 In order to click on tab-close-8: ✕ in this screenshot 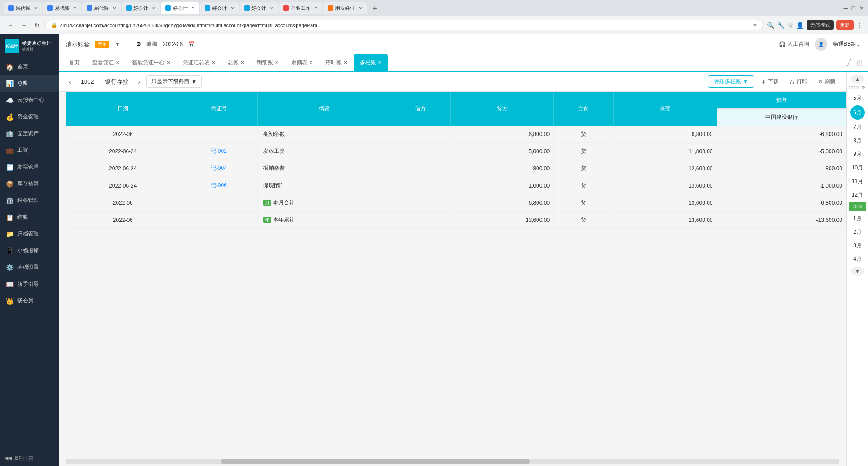, I will do `click(316, 8)`.